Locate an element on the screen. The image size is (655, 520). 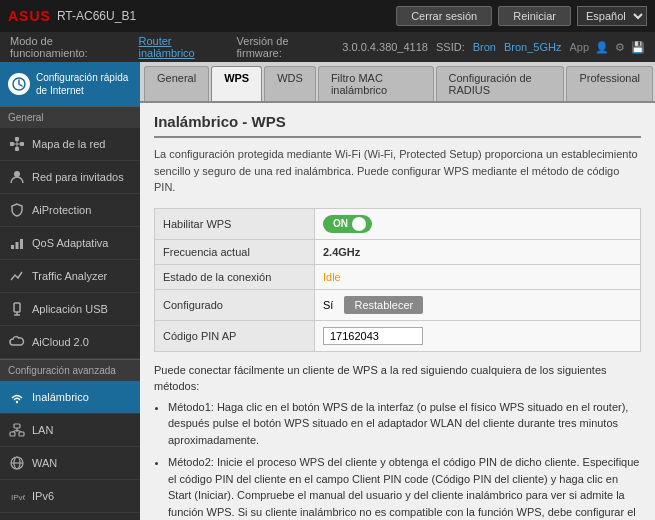
pin-ap-input is located at coordinates (373, 336).